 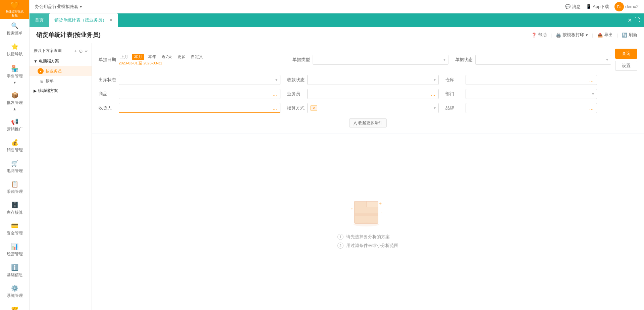 I want to click on date-tab-this-month: 本月, so click(x=138, y=57).